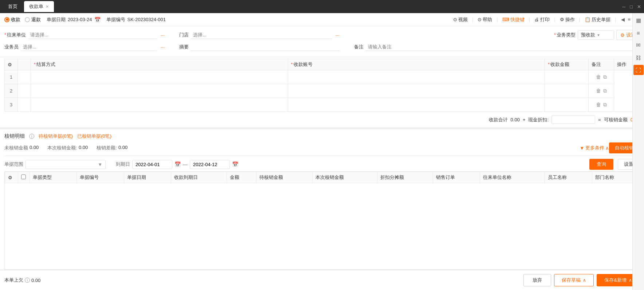 This screenshot has height=290, width=644. What do you see at coordinates (513, 178) in the screenshot?
I see `bth-counterparty: 往来单位名称` at bounding box center [513, 178].